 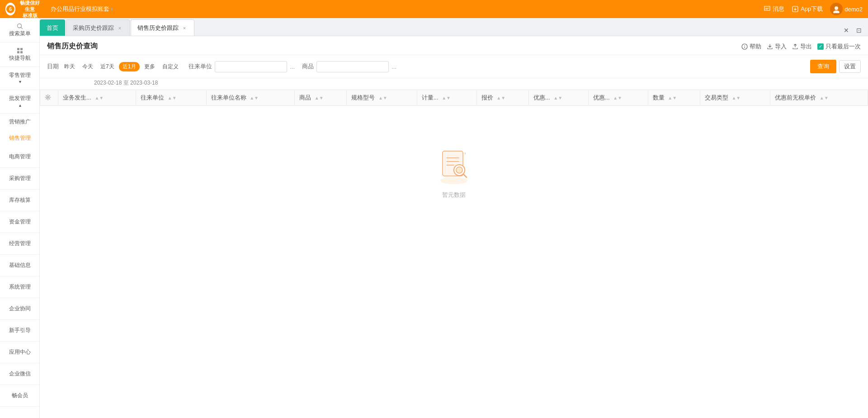 What do you see at coordinates (20, 157) in the screenshot?
I see `sidebar-ecommerce-label: 电商管理` at bounding box center [20, 157].